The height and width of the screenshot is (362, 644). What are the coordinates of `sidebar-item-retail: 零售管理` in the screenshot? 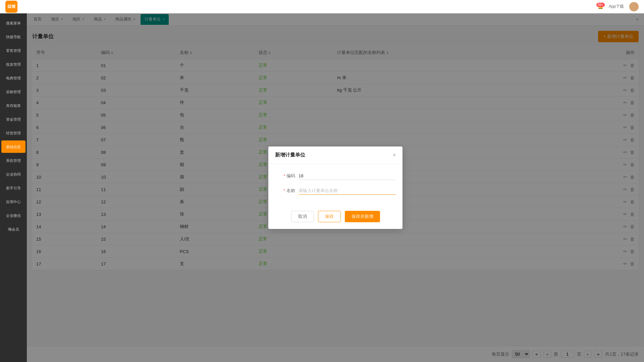 It's located at (13, 50).